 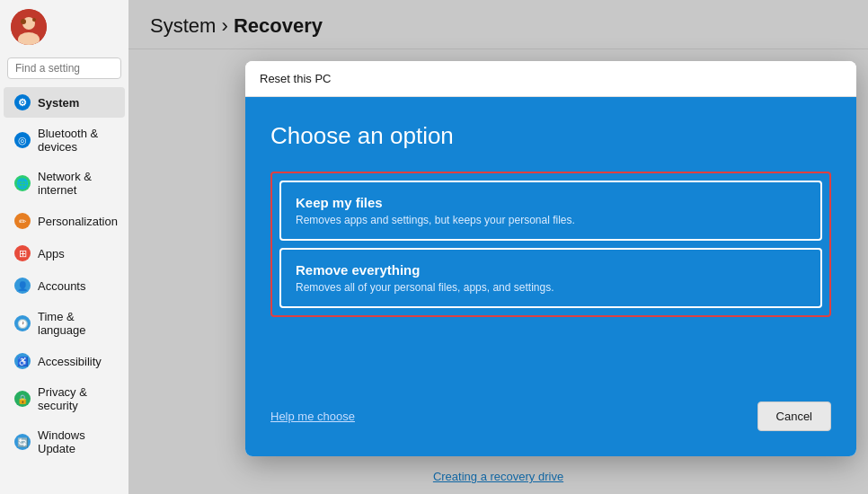 What do you see at coordinates (551, 79) in the screenshot?
I see `dialog-titlebar: Reset this PC` at bounding box center [551, 79].